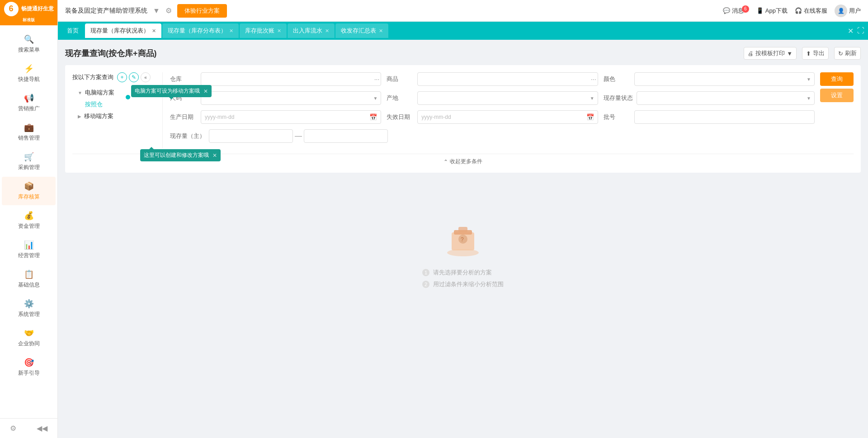 Image resolution: width=868 pixels, height=438 pixels. Describe the element at coordinates (847, 53) in the screenshot. I see `refresh-btn: ↻ 刷新` at that location.